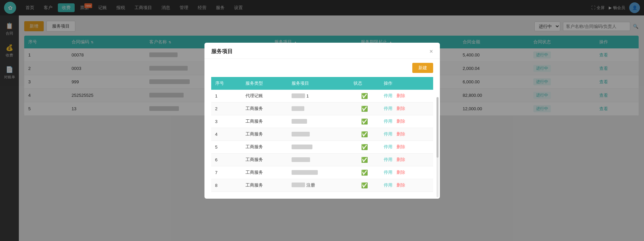 This screenshot has height=241, width=644. Describe the element at coordinates (431, 52) in the screenshot. I see `modal-close-button: ×` at that location.